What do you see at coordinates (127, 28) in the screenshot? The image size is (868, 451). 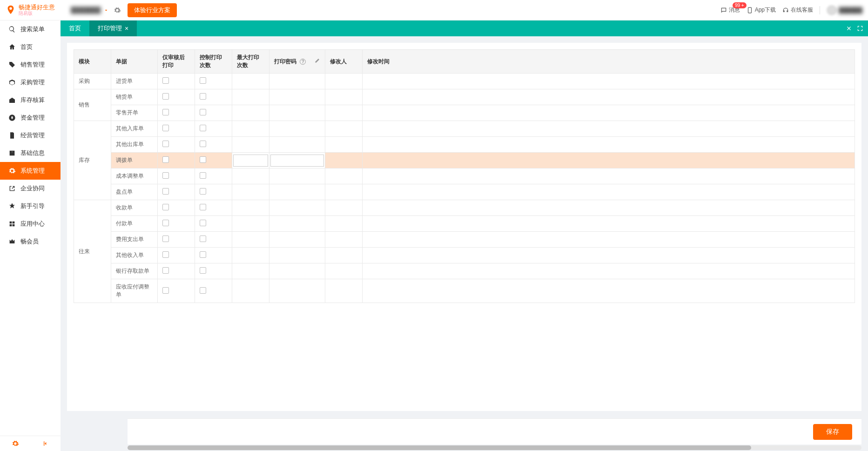 I see `close-icon: ×` at bounding box center [127, 28].